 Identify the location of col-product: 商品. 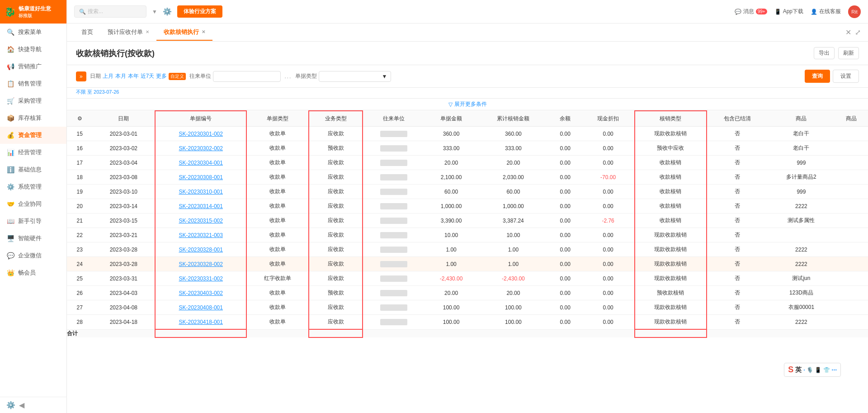
(801, 119).